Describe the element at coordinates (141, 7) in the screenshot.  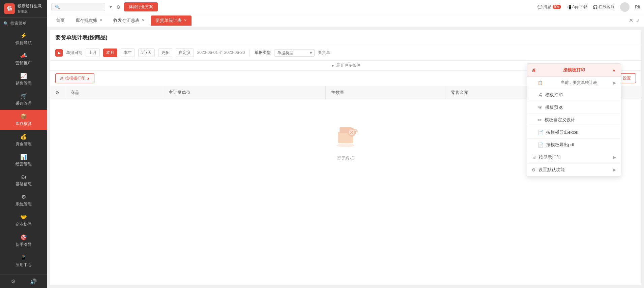
I see `trial-button: 体验行业方案` at that location.